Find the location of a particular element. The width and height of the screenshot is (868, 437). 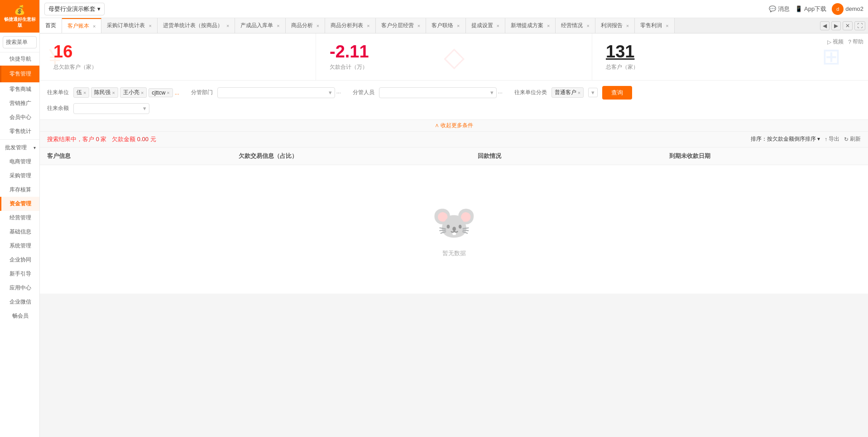

sidebar-item-purchase: 采购管理 is located at coordinates (20, 176).